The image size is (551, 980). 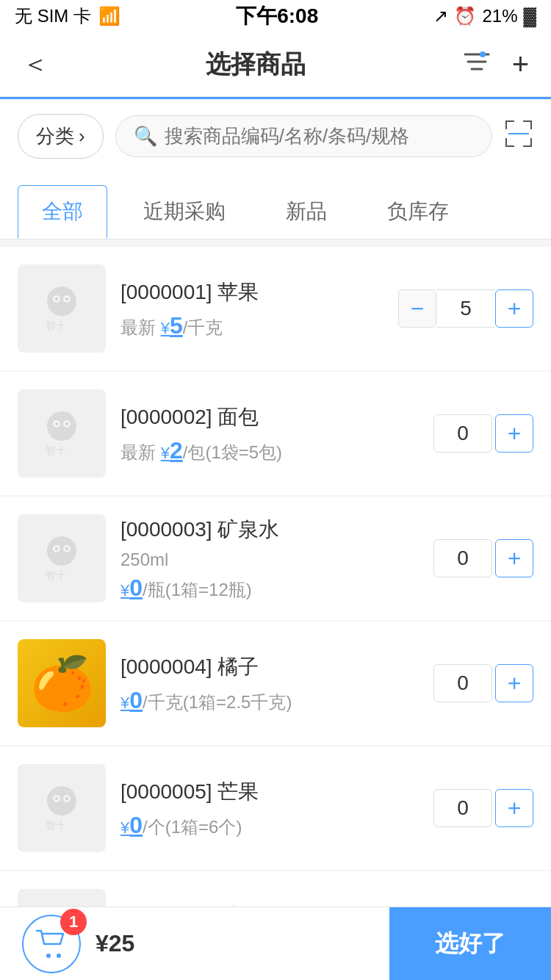 I want to click on product-spec: 250ml, so click(x=270, y=560).